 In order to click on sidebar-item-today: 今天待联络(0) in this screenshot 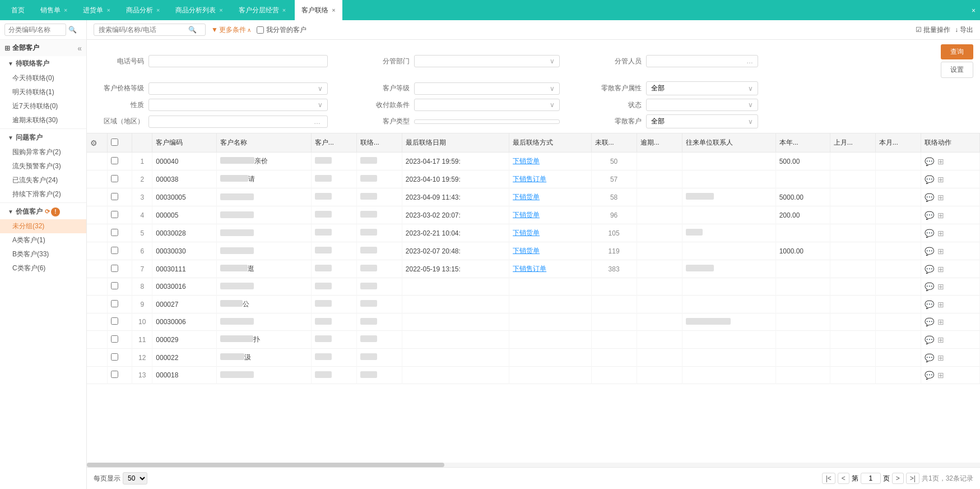, I will do `click(43, 79)`.